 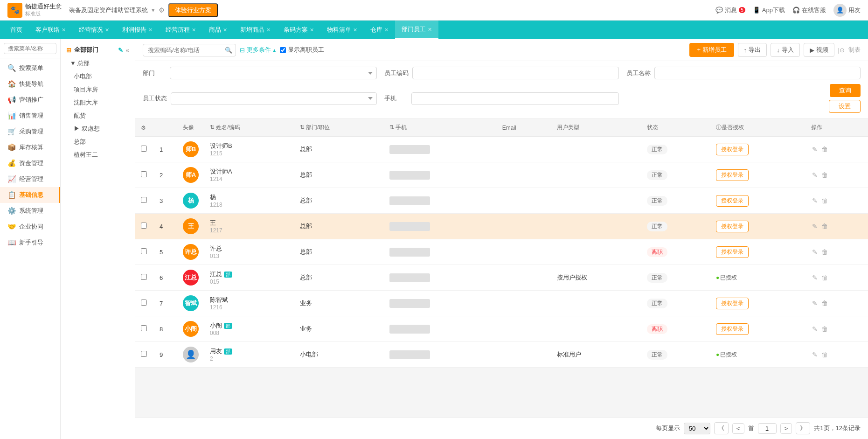 I want to click on more-conditions-btn: ⊟ 更多条件 ▴, so click(x=258, y=50).